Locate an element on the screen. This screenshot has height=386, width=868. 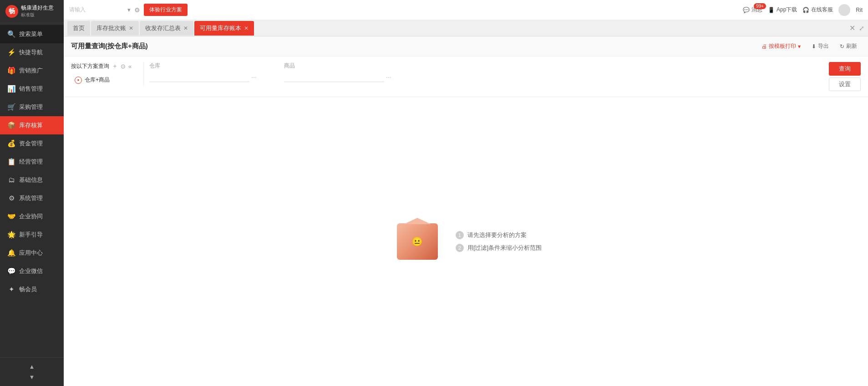
hint-text-2: 用[过滤]条件来缩小分析范围 is located at coordinates (504, 248).